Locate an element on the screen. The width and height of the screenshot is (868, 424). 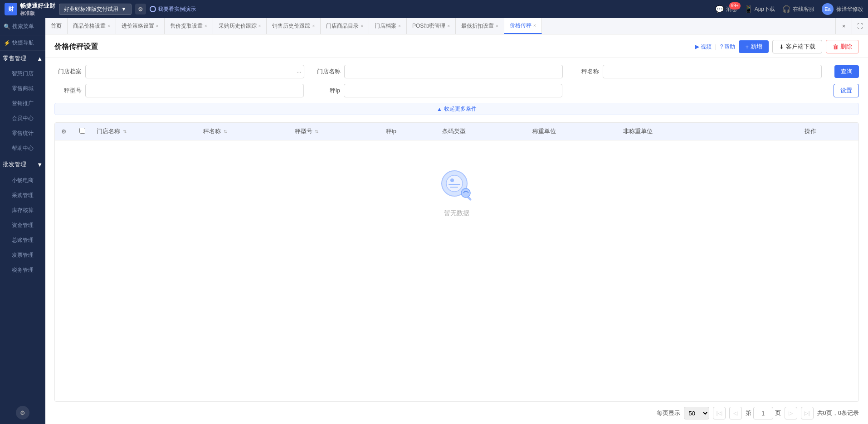
scale-ip-input is located at coordinates (453, 91).